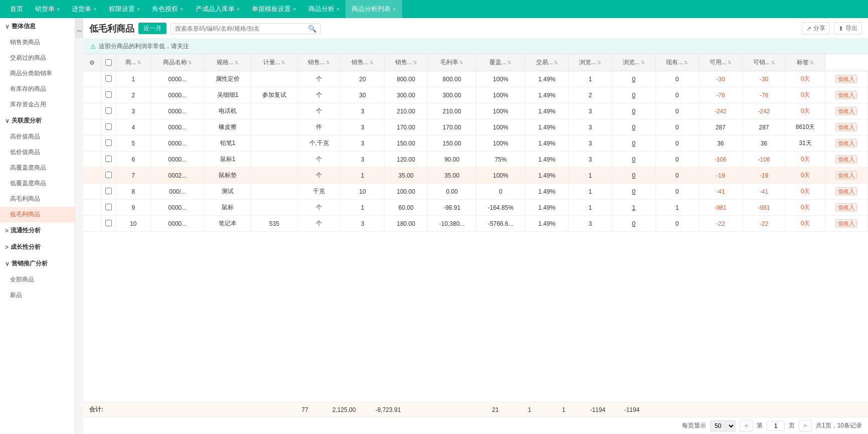  What do you see at coordinates (242, 29) in the screenshot?
I see `search-input` at bounding box center [242, 29].